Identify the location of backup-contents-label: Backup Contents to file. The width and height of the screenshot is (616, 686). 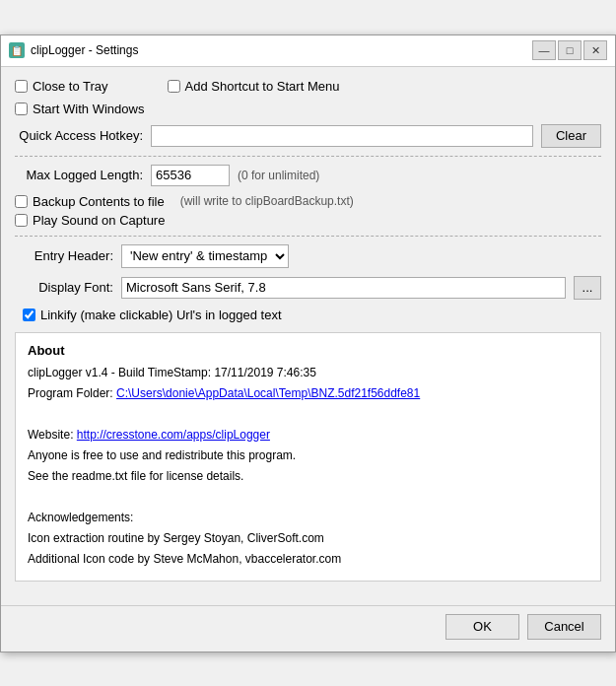
(99, 201).